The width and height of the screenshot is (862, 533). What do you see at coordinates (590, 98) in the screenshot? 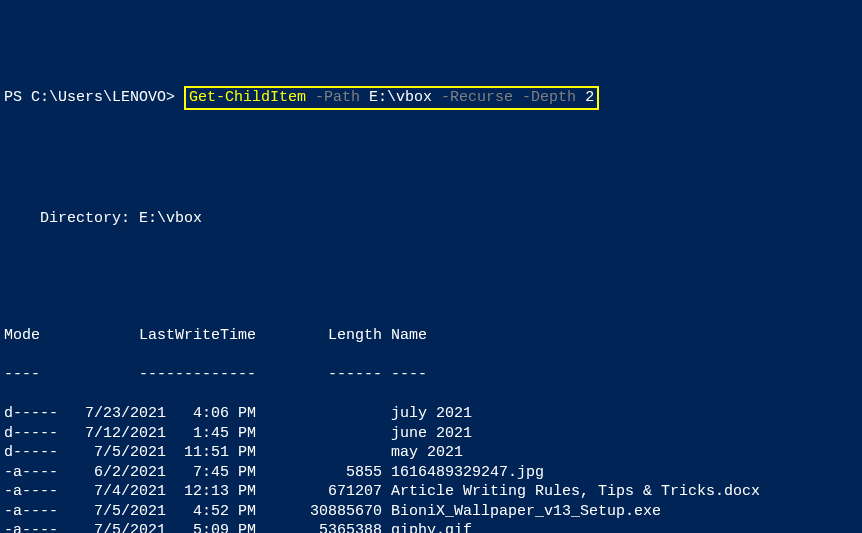
I see `value-depth: 2` at bounding box center [590, 98].